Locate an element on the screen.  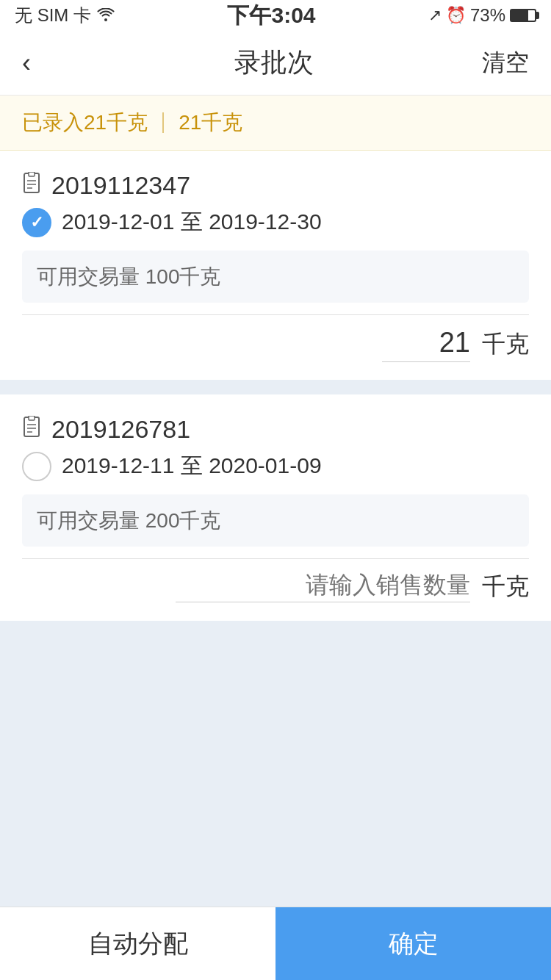
batch-2-id: 2019126781 is located at coordinates (120, 429).